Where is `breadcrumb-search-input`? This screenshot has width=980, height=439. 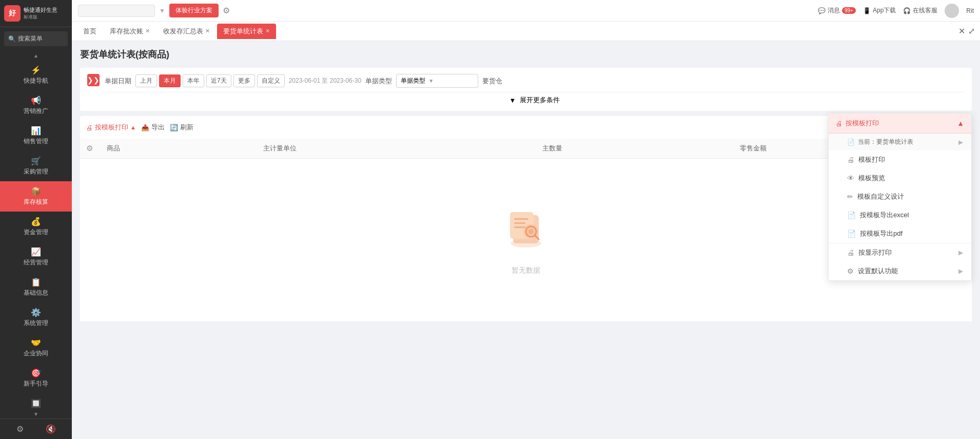
breadcrumb-search-input is located at coordinates (116, 11).